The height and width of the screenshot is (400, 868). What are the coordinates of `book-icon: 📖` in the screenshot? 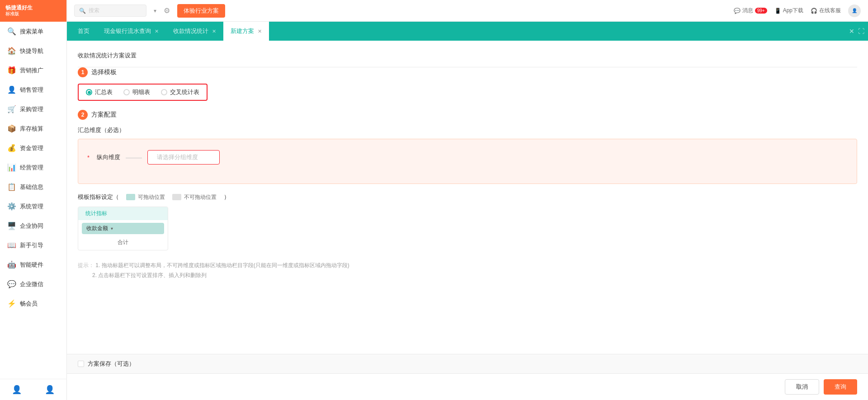 It's located at (12, 245).